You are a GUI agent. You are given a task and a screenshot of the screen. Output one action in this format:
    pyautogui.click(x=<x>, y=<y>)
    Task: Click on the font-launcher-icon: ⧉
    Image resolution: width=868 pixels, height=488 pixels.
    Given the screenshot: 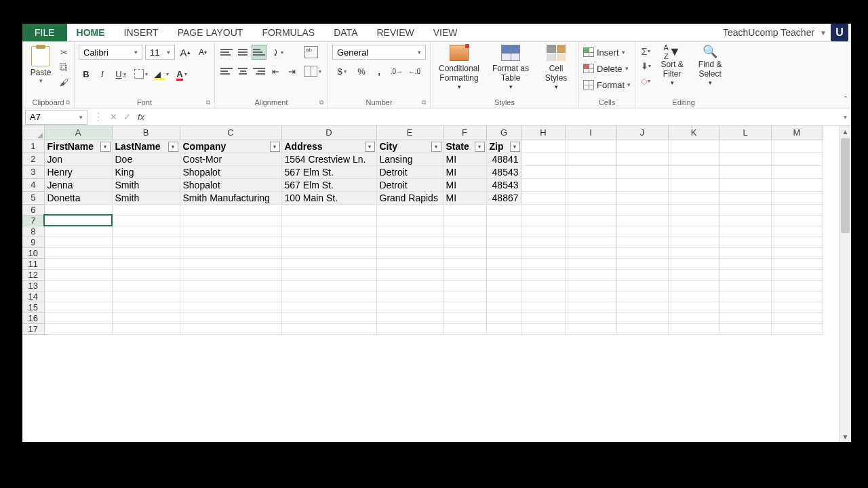 What is the action you would take?
    pyautogui.click(x=208, y=103)
    